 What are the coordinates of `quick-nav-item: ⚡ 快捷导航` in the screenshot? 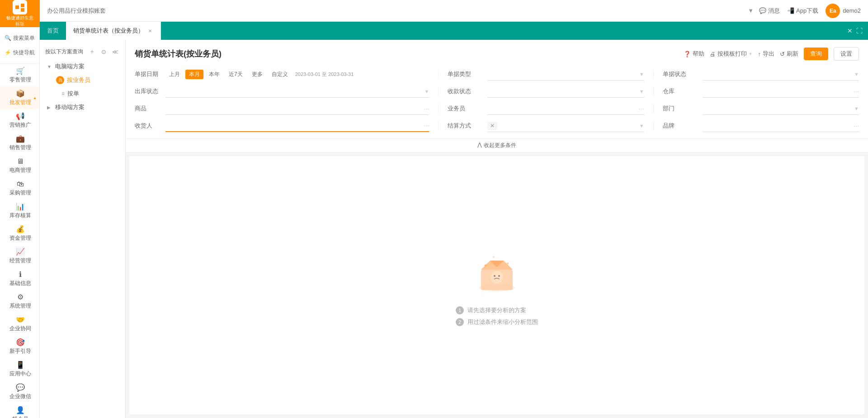 It's located at (20, 52).